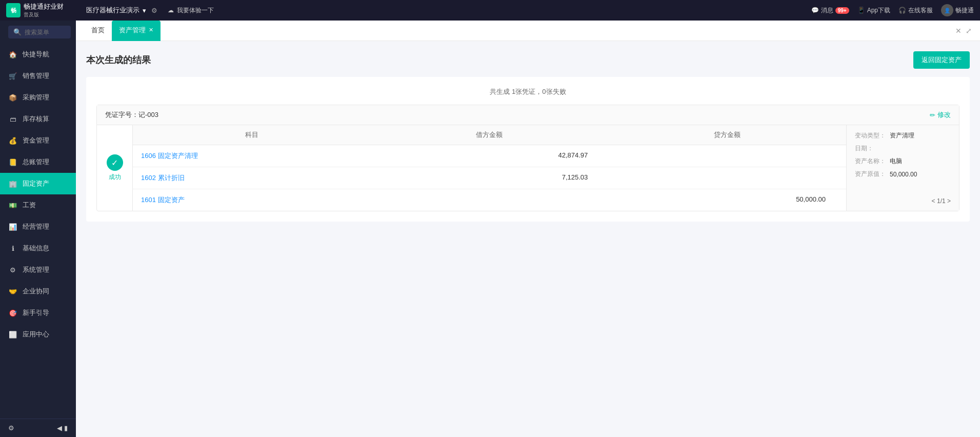  What do you see at coordinates (13, 334) in the screenshot?
I see `apps-icon: ⬜` at bounding box center [13, 334].